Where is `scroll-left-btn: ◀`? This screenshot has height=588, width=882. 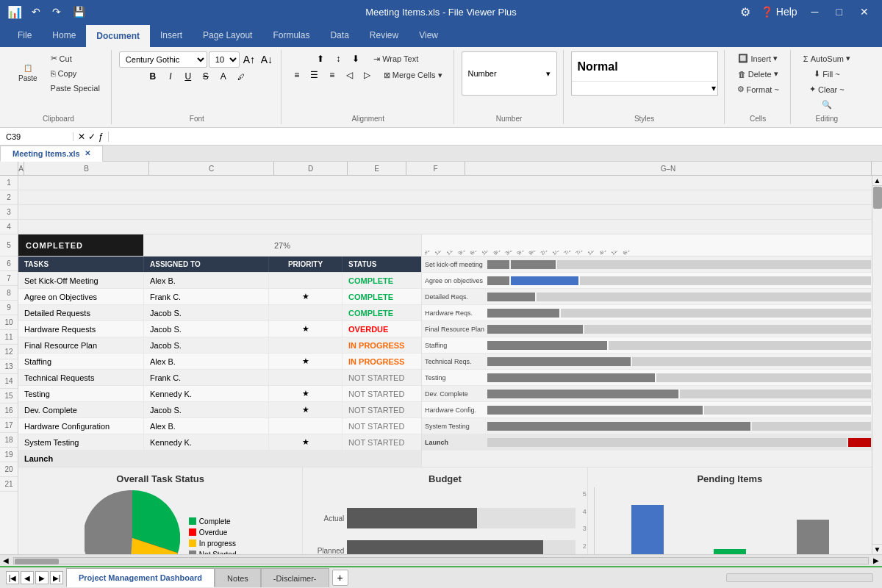
scroll-left-btn: ◀ is located at coordinates (6, 560).